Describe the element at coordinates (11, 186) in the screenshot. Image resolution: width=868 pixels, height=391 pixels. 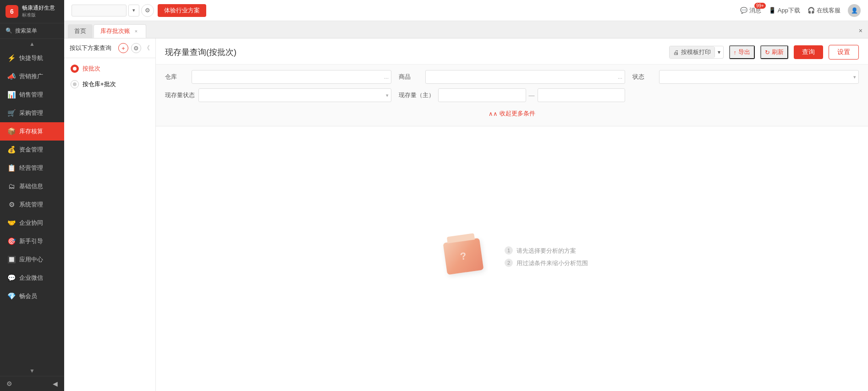
I see `basic-icon: 🗂` at that location.